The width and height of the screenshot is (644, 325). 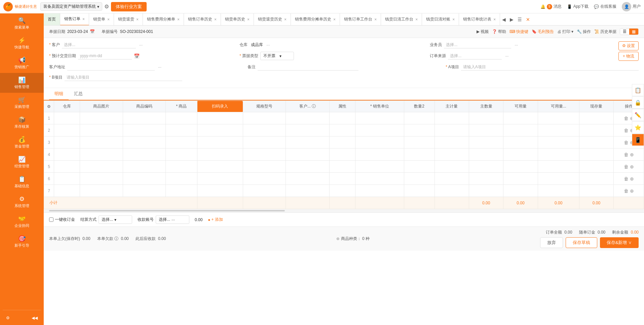 I want to click on tab-cash-goods-workbench: 钱货日清工作台 ×, so click(x=402, y=19).